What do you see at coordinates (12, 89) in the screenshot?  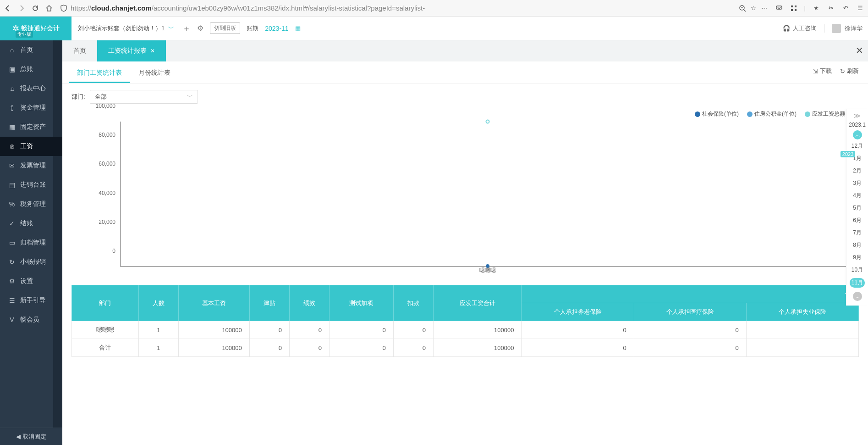 I see `sidebar-icon: ⩍` at bounding box center [12, 89].